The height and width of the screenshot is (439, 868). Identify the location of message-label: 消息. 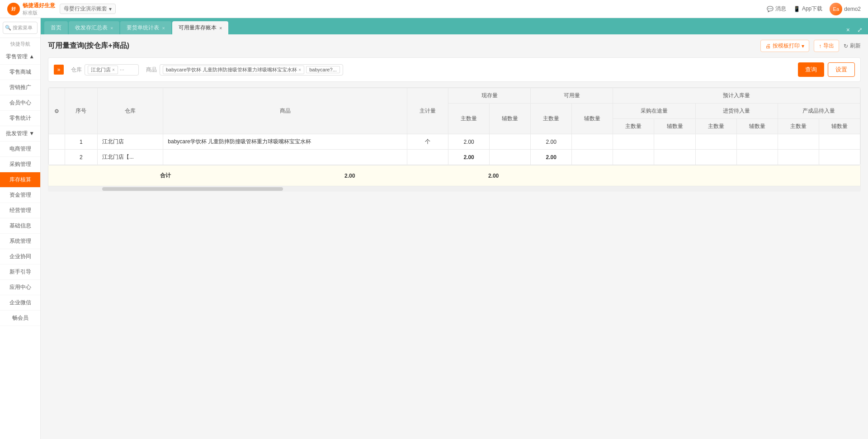
(781, 9).